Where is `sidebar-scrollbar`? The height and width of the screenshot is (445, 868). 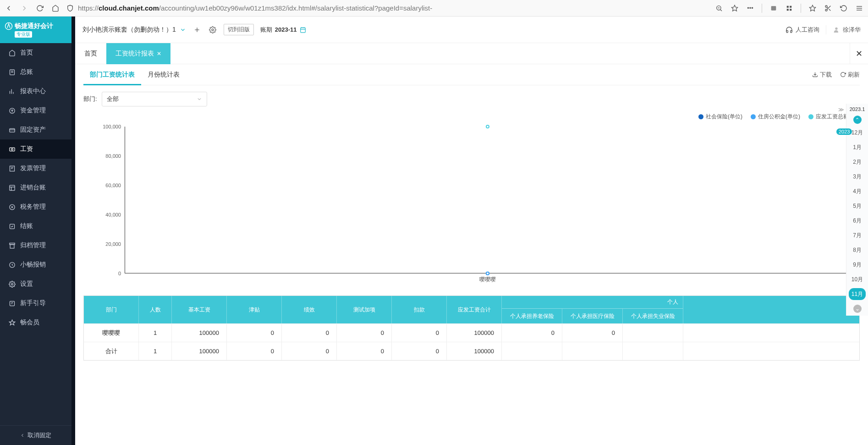 sidebar-scrollbar is located at coordinates (73, 231).